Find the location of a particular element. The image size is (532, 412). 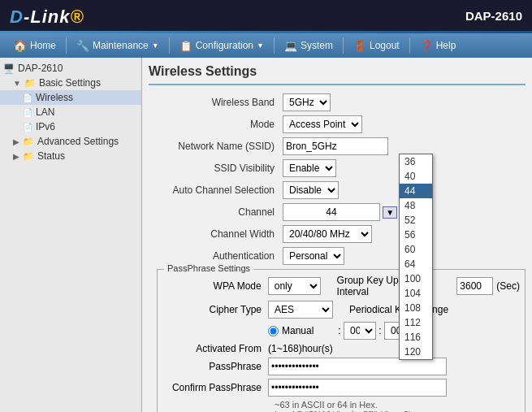

manual-row: Manual : 00 : 00 is located at coordinates (341, 331).